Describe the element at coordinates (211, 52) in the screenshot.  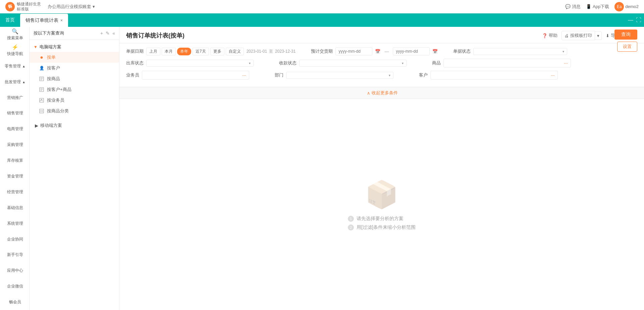
I see `date-filter: 单据日期 上月 本月 本年 近7天 更多 自定义 2023-01-01 至` at that location.